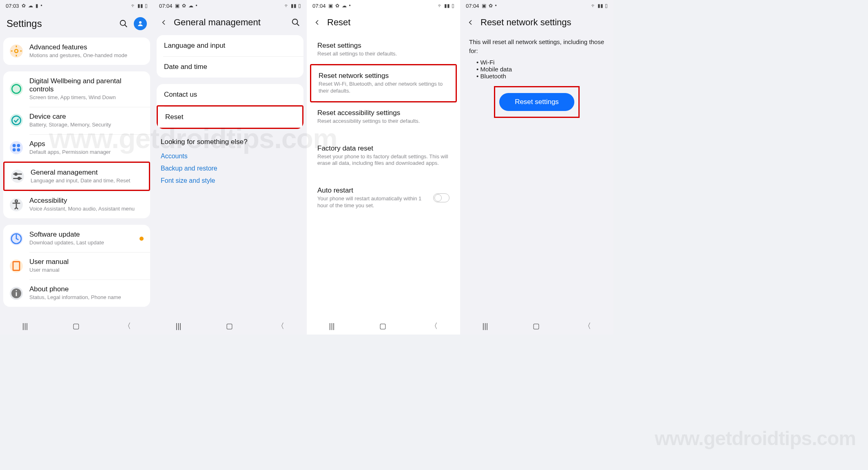  I want to click on bag-icon: ▮, so click(37, 6).